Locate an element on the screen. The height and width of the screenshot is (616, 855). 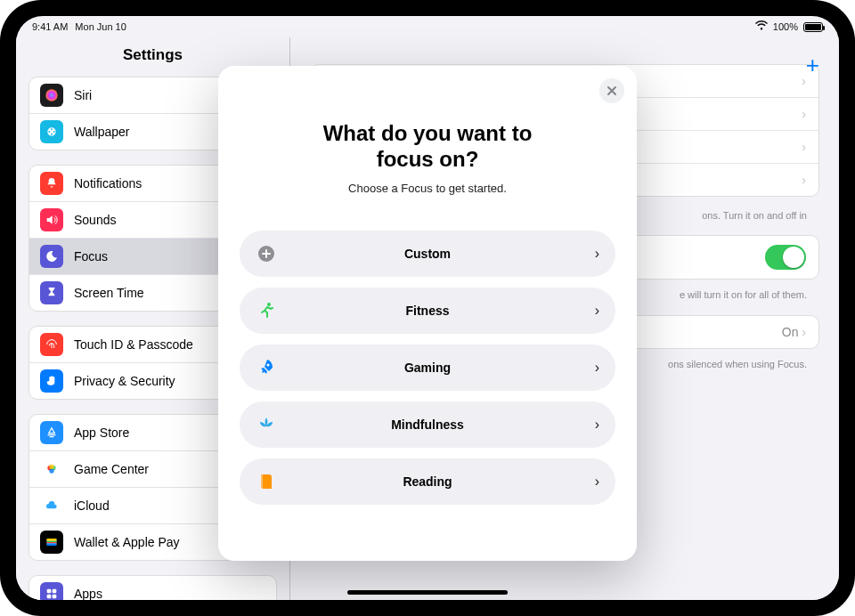
focus-option-reading: Reading› is located at coordinates (428, 482).